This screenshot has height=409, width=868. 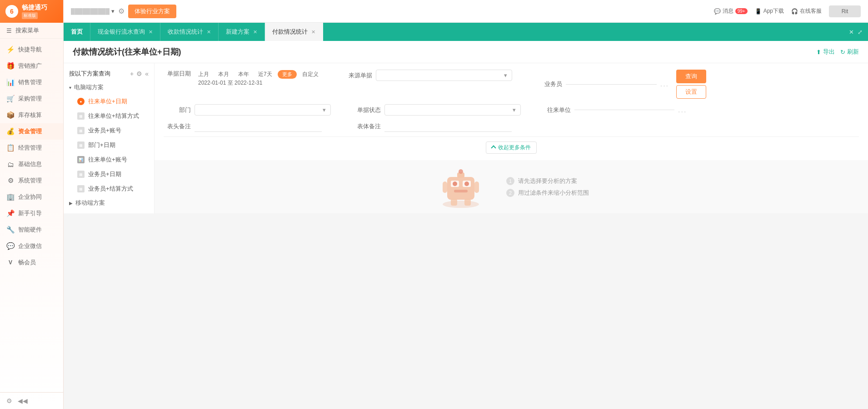 What do you see at coordinates (806, 11) in the screenshot?
I see `topbar-service-btn: 🎧 在线客服` at bounding box center [806, 11].